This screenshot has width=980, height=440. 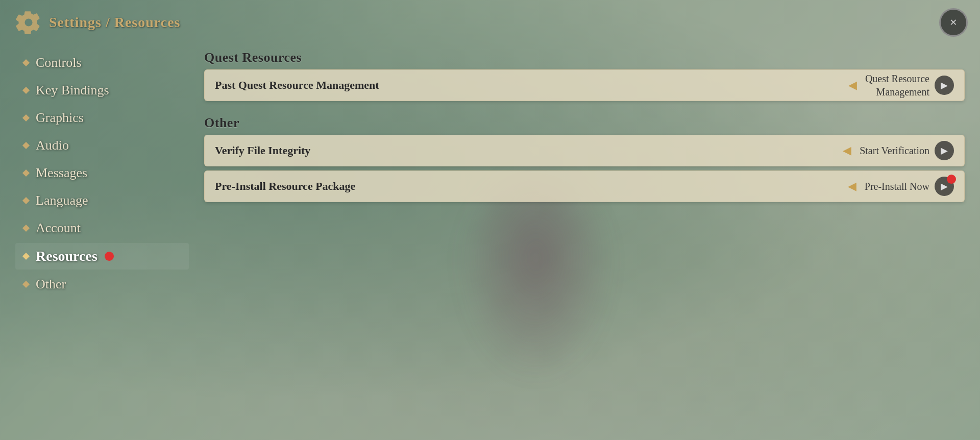 What do you see at coordinates (102, 228) in the screenshot?
I see `sidebar-item-account: Account` at bounding box center [102, 228].